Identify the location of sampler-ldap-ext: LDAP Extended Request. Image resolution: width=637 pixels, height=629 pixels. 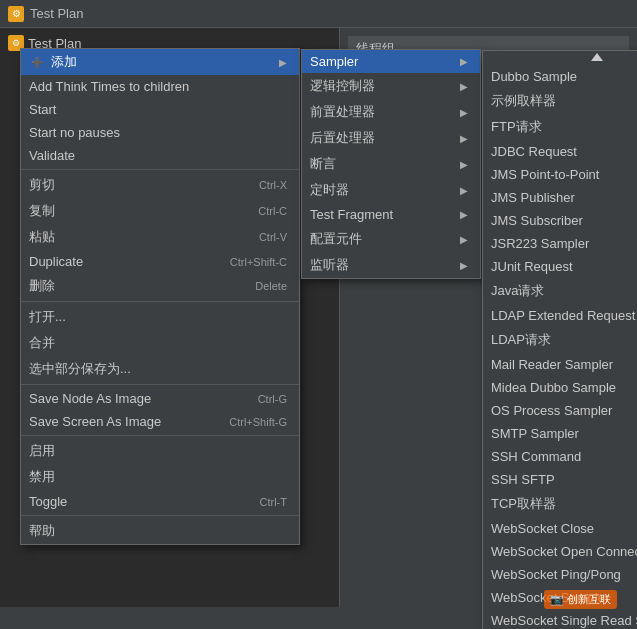
(560, 316).